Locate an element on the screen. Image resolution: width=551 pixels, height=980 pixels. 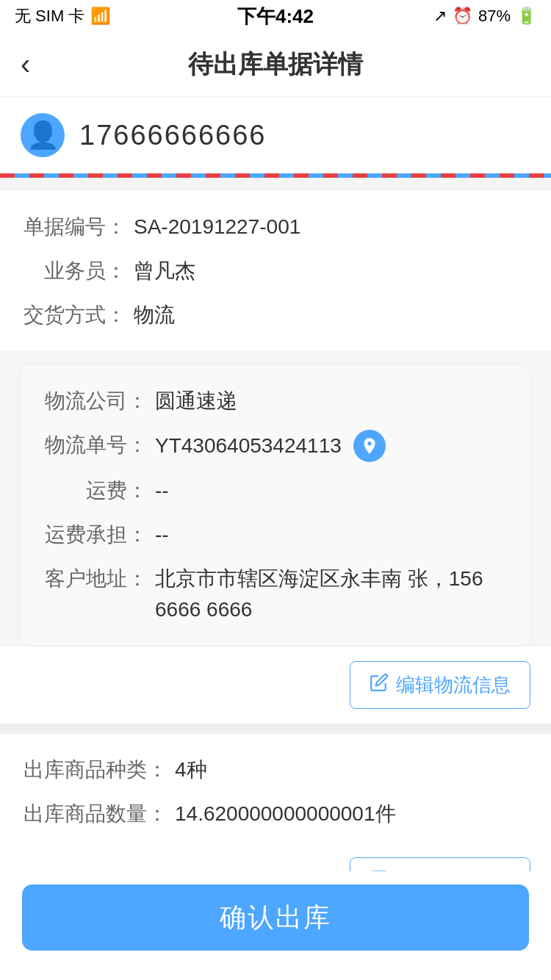
logistics-company-label: 物流公司： is located at coordinates (96, 401).